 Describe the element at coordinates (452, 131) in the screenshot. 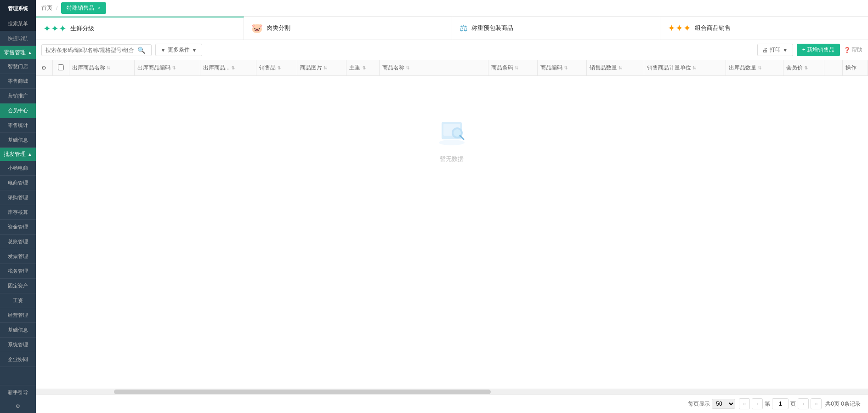

I see `empty-state-icon` at that location.